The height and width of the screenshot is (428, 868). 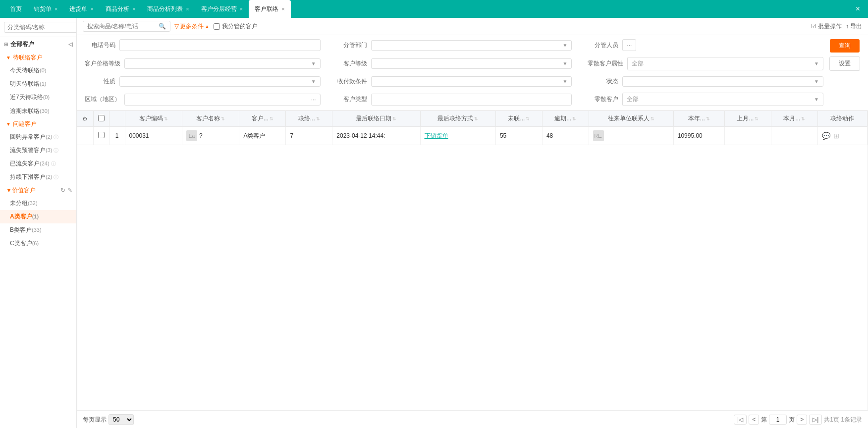 What do you see at coordinates (38, 230) in the screenshot?
I see `sidebar-item-b-customers: B类客户(33)` at bounding box center [38, 230].